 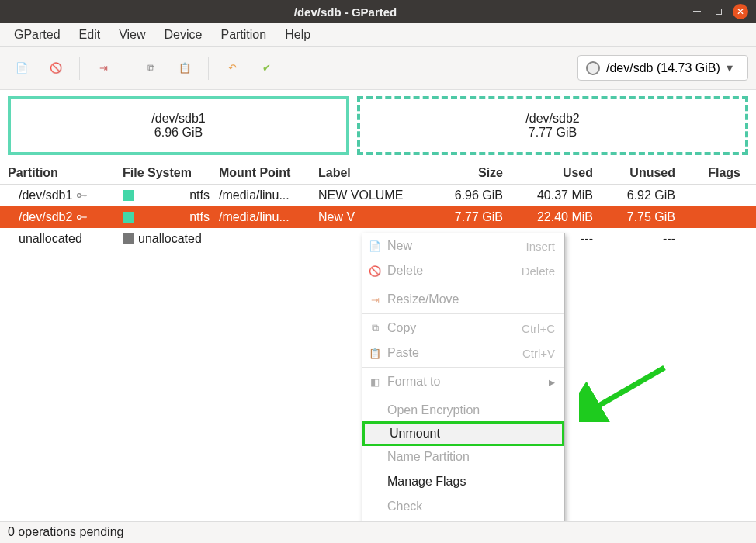 I want to click on viz-block-size: 7.77 GiB, so click(x=553, y=133).